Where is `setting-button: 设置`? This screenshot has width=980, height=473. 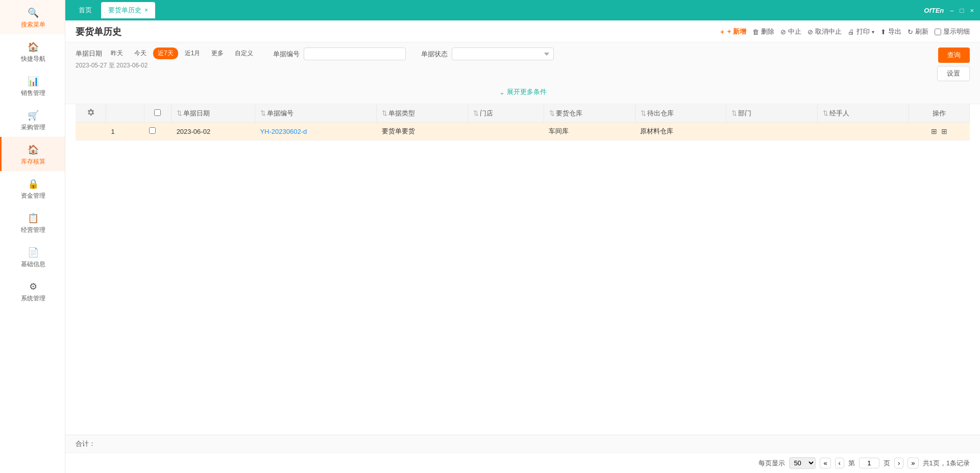 setting-button: 设置 is located at coordinates (953, 74).